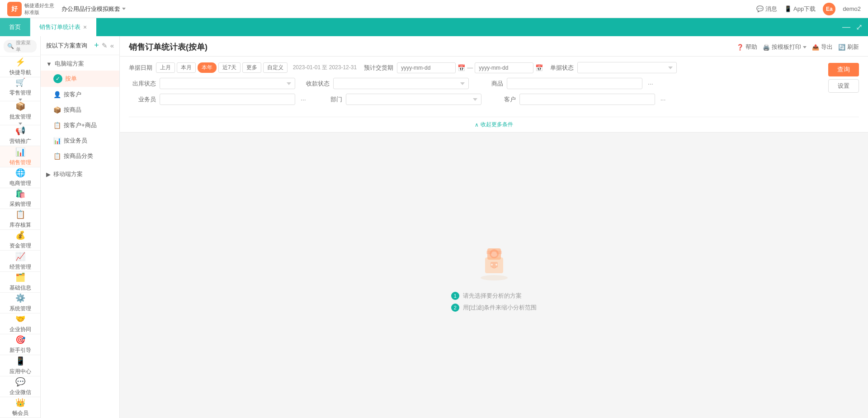 This screenshot has height=418, width=868. I want to click on sidebar-item-quick-nav: ⚡ 快捷导航, so click(20, 67).